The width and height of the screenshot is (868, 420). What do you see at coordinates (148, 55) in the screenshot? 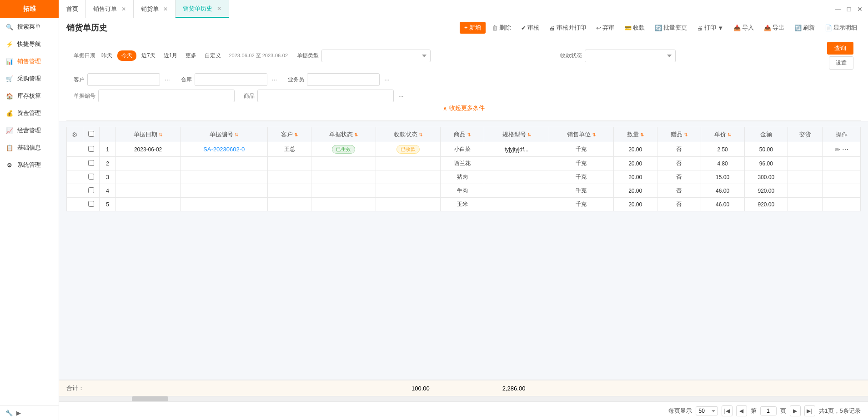
I see `date-btn-7days: 近7天` at bounding box center [148, 55].